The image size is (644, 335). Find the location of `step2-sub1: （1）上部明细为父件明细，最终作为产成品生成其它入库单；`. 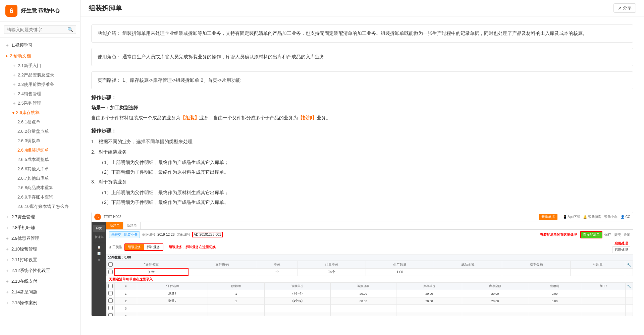

step2-sub1: （1）上部明细为父件明细，最终作为产成品生成其它入库单； is located at coordinates (362, 162).